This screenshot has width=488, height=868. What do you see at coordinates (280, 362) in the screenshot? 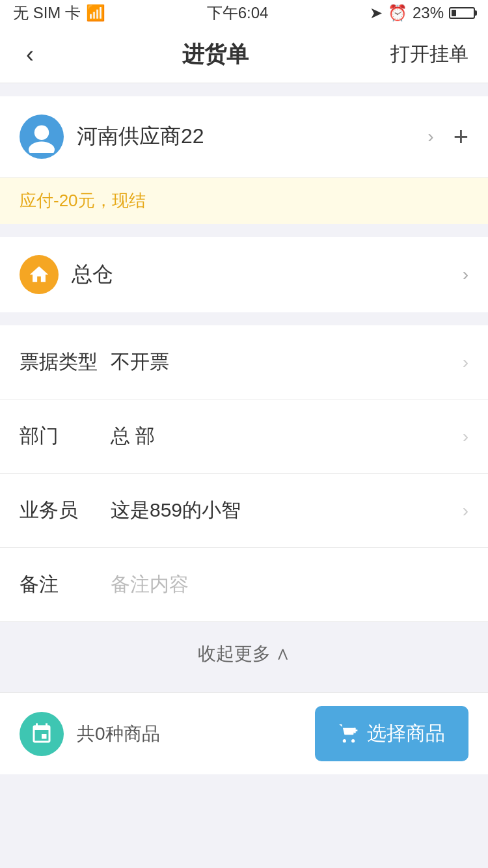
I see `invoice-value: 不开票` at bounding box center [280, 362].